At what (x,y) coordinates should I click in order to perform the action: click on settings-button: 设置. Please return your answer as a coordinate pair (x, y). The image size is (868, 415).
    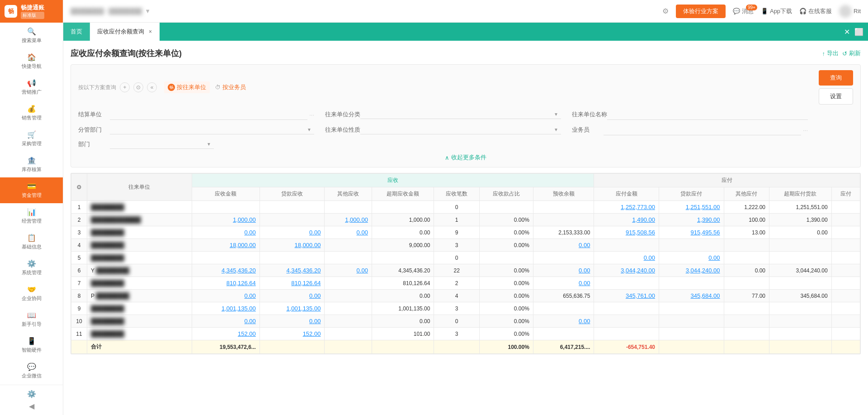
    Looking at the image, I should click on (836, 96).